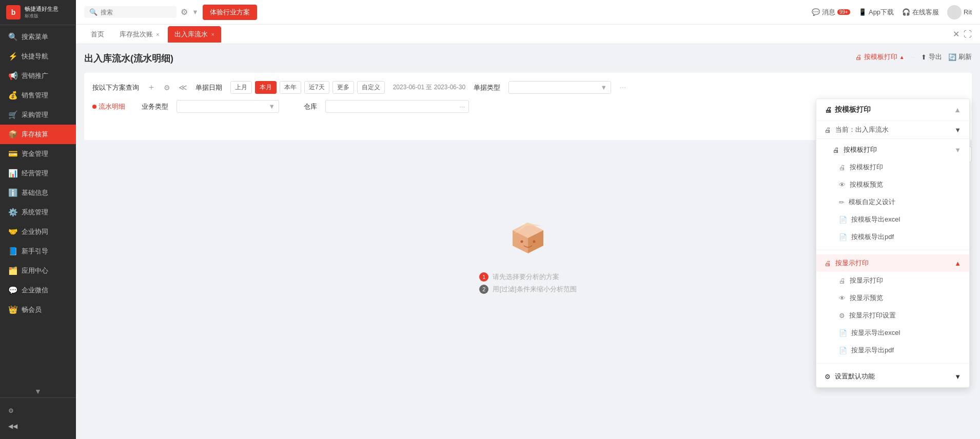  I want to click on sidebar-scroll-down: ▼, so click(38, 391).